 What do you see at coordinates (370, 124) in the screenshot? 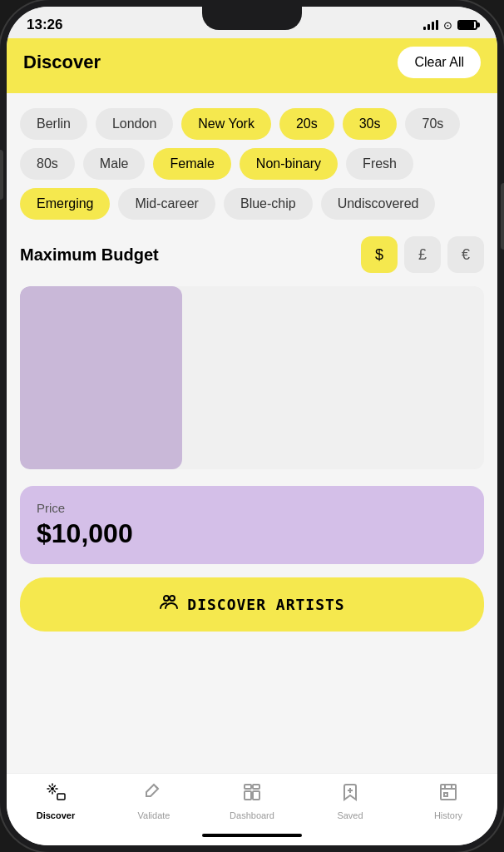
I see `filter-tag-30s: 30s` at bounding box center [370, 124].